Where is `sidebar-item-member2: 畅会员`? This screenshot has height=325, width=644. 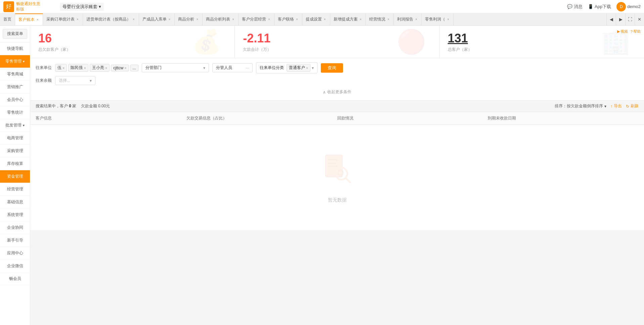
sidebar-item-member2: 畅会员 is located at coordinates (15, 279).